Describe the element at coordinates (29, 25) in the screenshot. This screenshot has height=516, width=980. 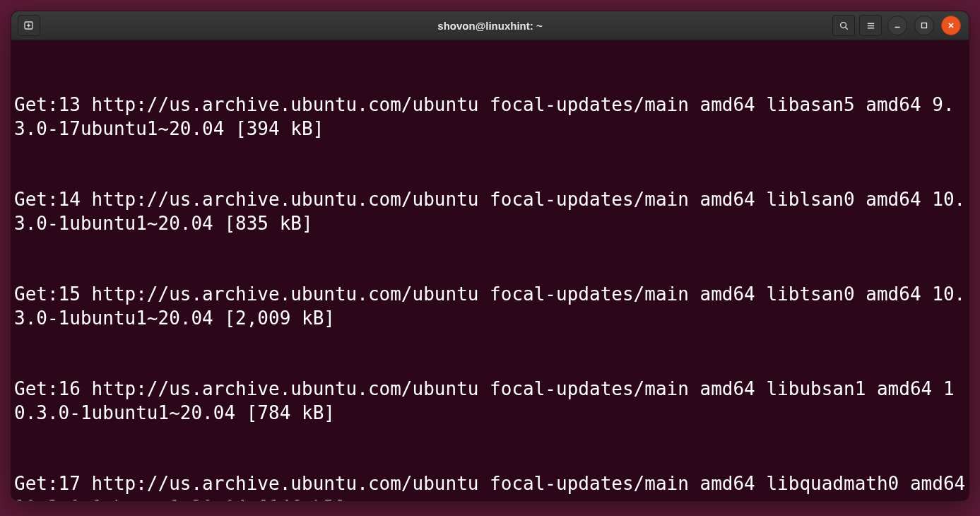
I see `new-tab-button` at that location.